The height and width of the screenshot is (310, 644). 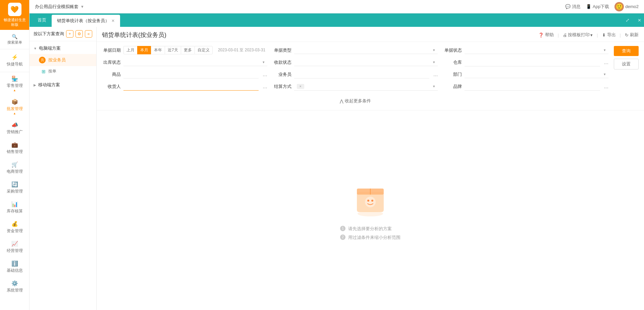 What do you see at coordinates (63, 60) in the screenshot?
I see `scheme-item-by-salesperson: 员 按业务员` at bounding box center [63, 60].